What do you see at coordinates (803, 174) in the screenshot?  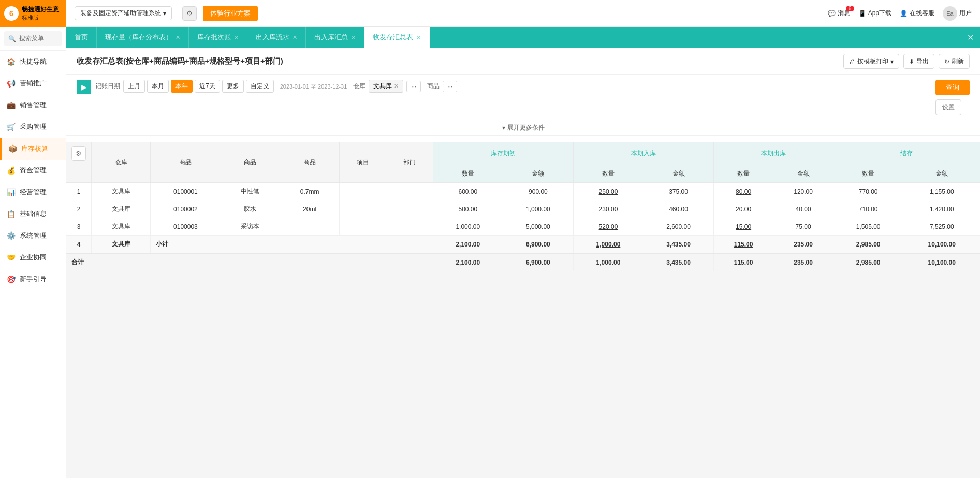 I see `th-out-amt: 金额` at bounding box center [803, 174].